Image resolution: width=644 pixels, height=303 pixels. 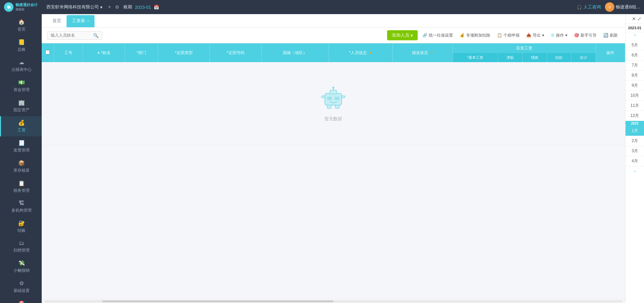 What do you see at coordinates (635, 76) in the screenshot?
I see `period-item-8: 8月` at bounding box center [635, 76].